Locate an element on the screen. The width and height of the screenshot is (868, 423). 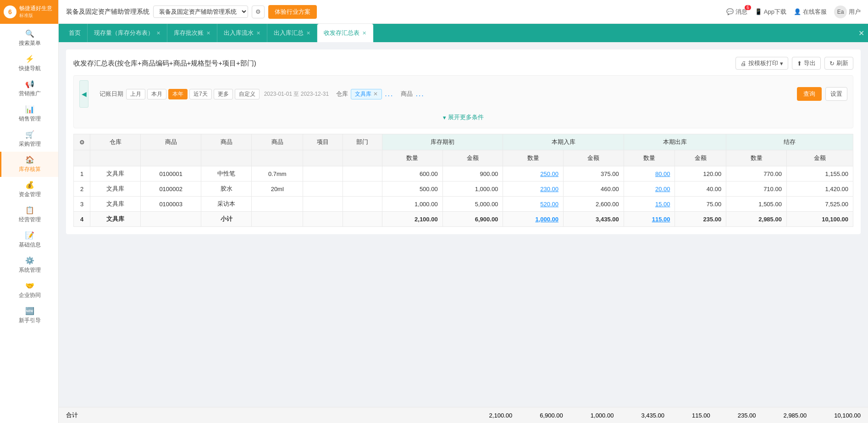
sidebar-item-operation: 📋 经营管理 is located at coordinates (29, 214).